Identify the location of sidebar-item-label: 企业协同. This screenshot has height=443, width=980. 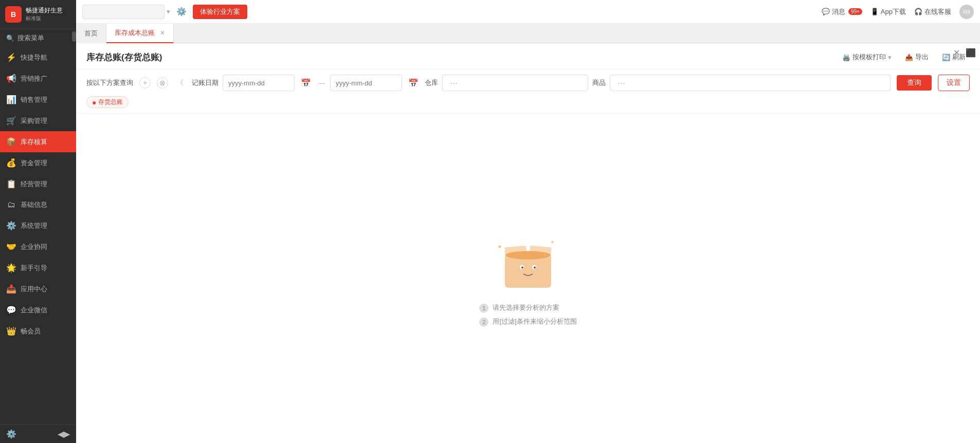
(34, 247).